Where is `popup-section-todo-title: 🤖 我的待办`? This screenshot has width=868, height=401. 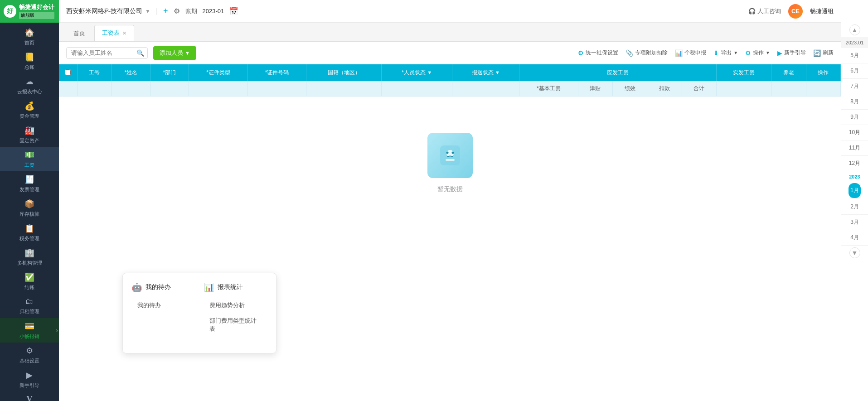
popup-section-todo-title: 🤖 我的待办 is located at coordinates (163, 287).